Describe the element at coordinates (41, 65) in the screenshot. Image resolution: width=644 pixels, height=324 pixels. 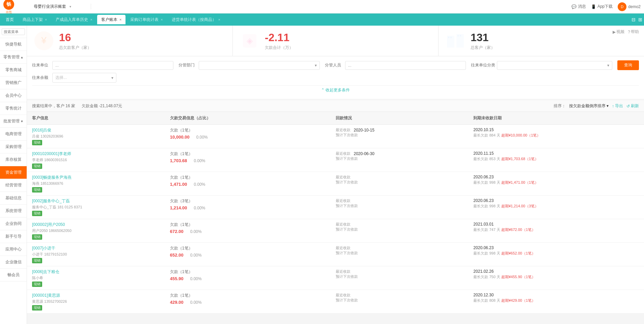
I see `filter-from-unit-label: 往来单位` at that location.